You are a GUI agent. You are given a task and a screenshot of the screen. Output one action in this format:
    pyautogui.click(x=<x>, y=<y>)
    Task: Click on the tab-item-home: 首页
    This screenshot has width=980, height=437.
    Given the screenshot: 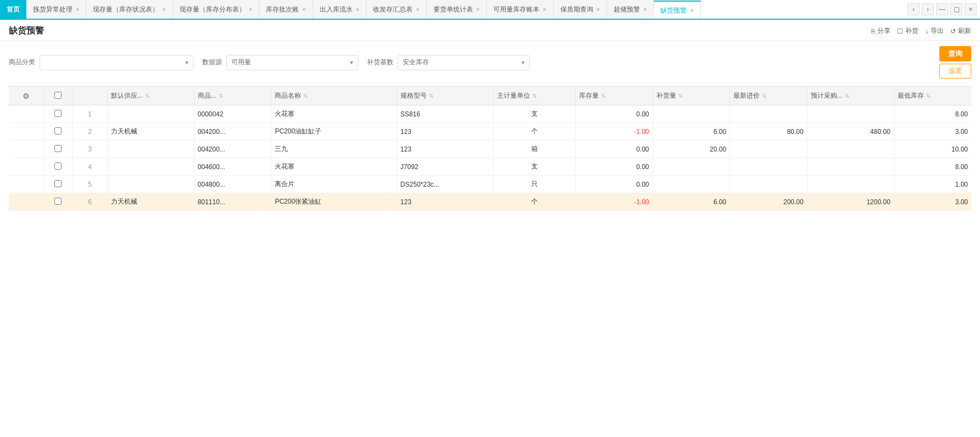 What is the action you would take?
    pyautogui.click(x=13, y=9)
    